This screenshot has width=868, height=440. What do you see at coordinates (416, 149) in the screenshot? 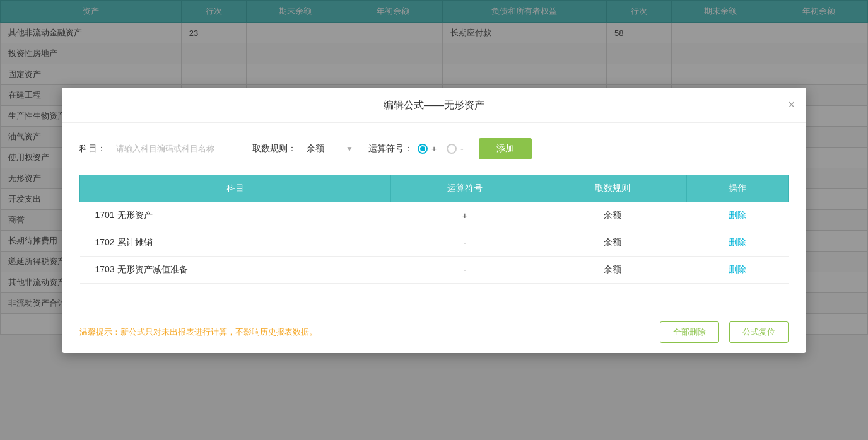
I see `operator-group: 运算符号： + -` at bounding box center [416, 149].